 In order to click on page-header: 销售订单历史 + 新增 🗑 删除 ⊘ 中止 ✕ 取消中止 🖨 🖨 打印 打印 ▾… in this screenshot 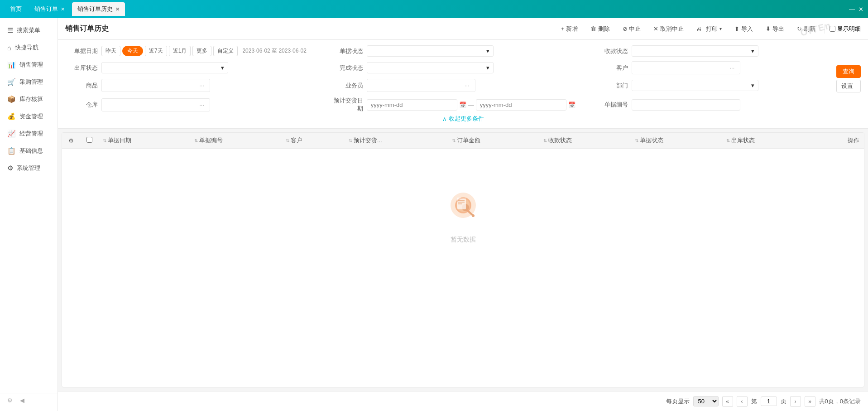, I will do `click(463, 29)`.